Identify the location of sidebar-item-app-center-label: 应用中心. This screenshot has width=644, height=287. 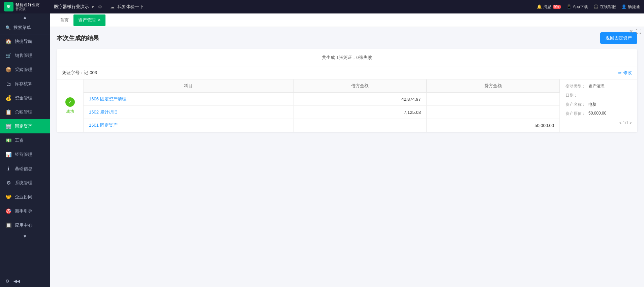
(24, 225).